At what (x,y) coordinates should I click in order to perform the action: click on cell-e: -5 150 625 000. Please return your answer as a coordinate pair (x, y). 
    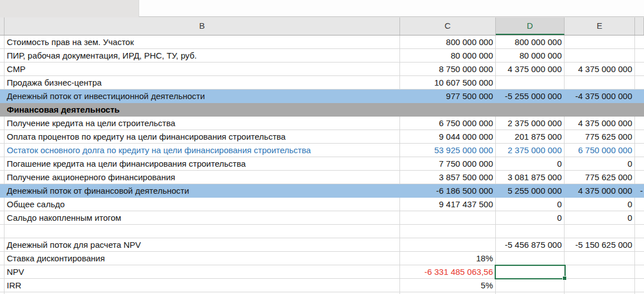
    Looking at the image, I should click on (599, 245).